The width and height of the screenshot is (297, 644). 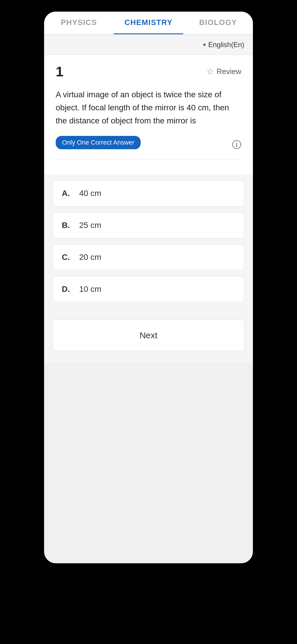 I want to click on language-selector: ▾ English(En), so click(x=224, y=45).